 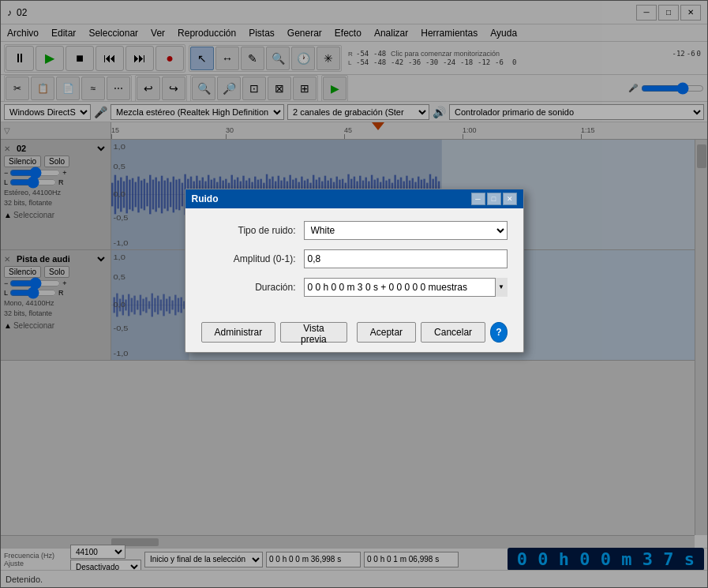 I want to click on duration-input, so click(x=406, y=287).